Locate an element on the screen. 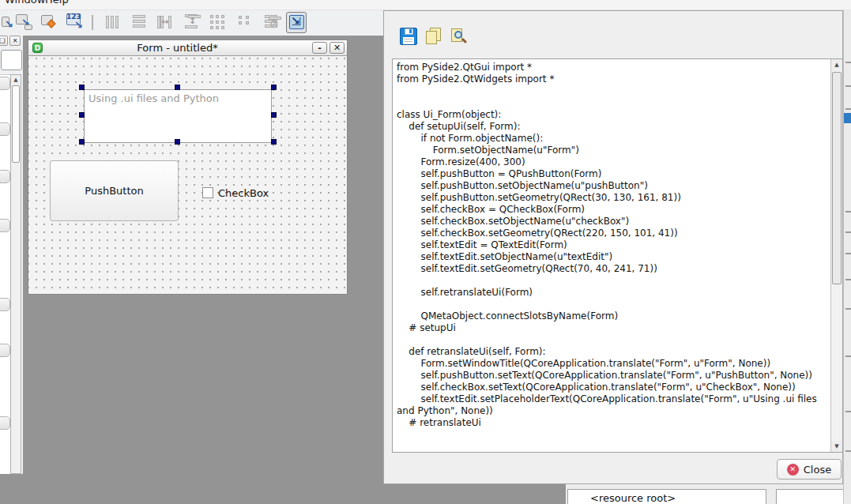  layout-horizontally-splitter-icon: ↔ is located at coordinates (165, 22).